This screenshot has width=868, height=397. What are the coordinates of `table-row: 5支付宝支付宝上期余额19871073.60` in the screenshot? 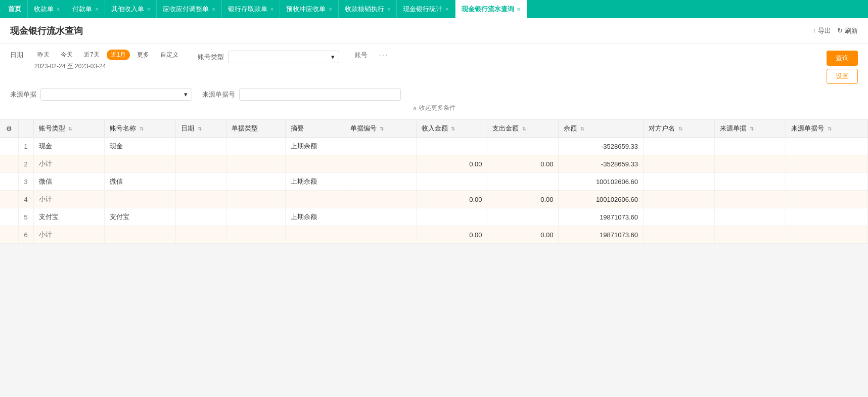 It's located at (434, 217).